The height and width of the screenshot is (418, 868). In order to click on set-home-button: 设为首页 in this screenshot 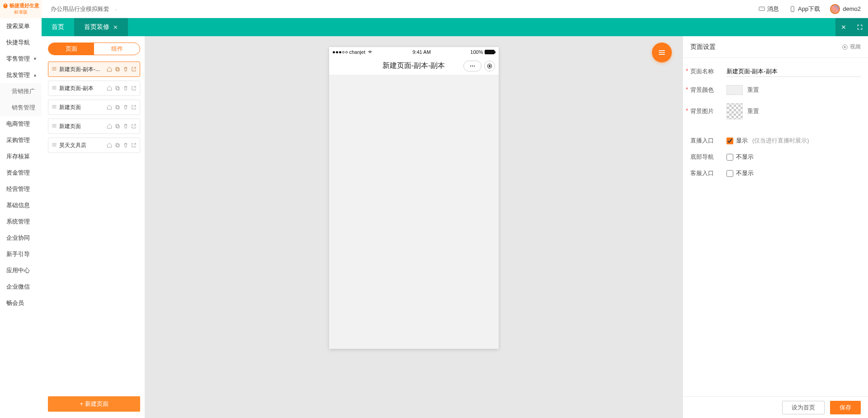, I will do `click(803, 408)`.